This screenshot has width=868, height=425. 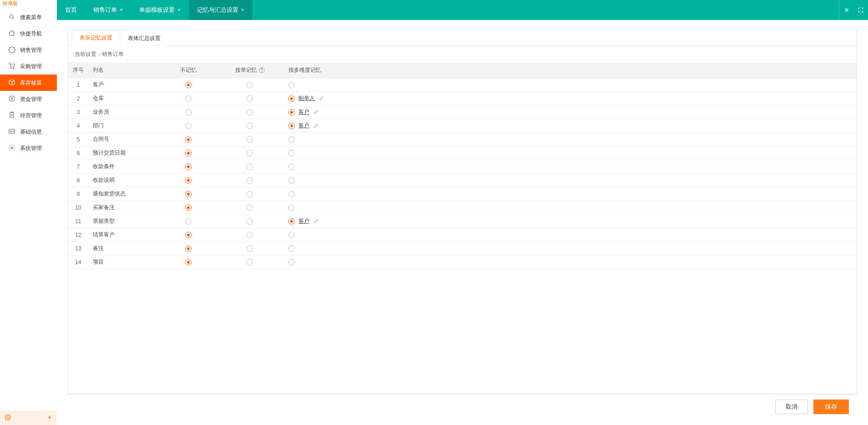 What do you see at coordinates (31, 34) in the screenshot?
I see `sidebar-item-label: 快捷导航` at bounding box center [31, 34].